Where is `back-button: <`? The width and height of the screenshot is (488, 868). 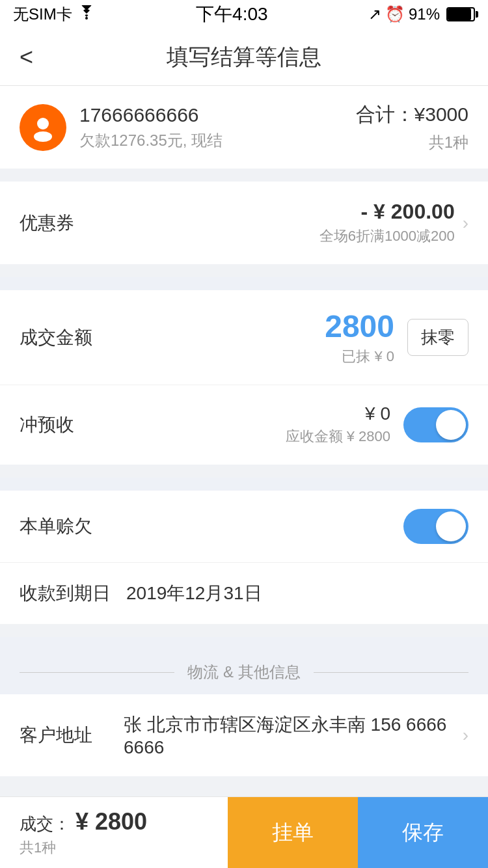
back-button: < is located at coordinates (26, 57).